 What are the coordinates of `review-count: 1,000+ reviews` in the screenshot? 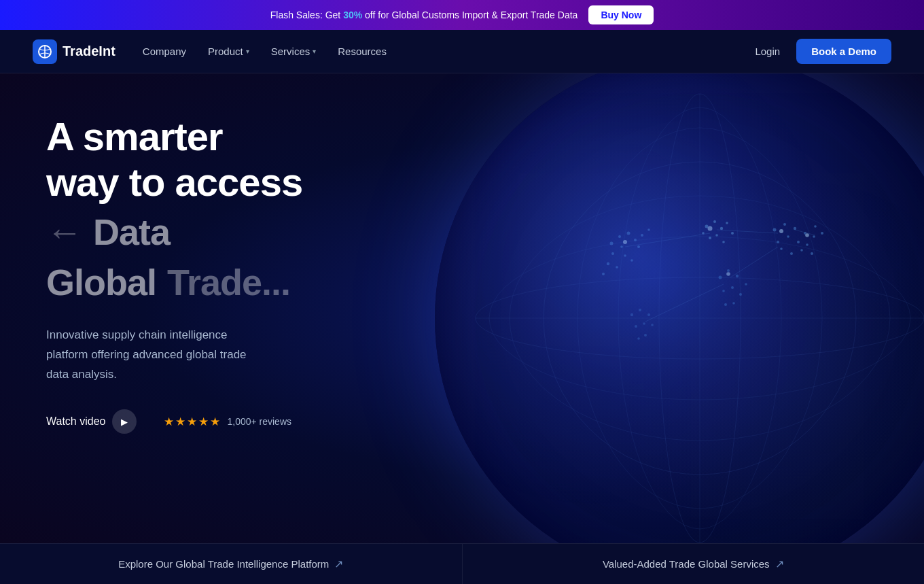 It's located at (260, 422).